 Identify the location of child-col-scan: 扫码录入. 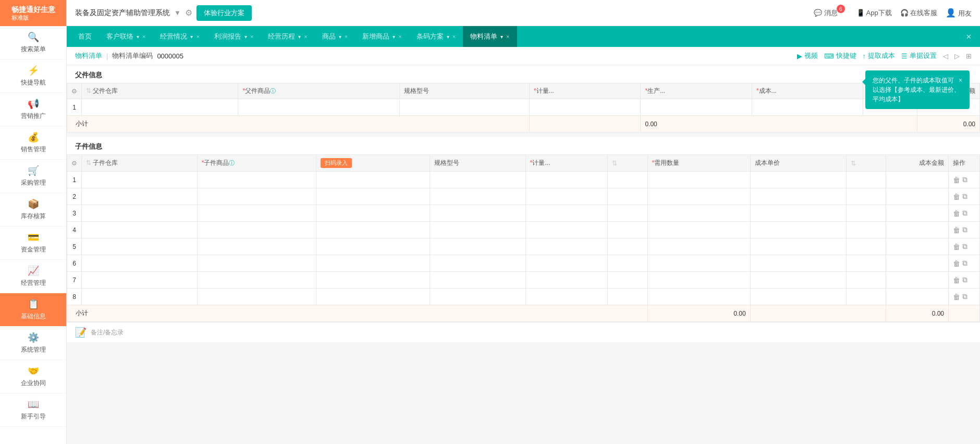
(373, 163).